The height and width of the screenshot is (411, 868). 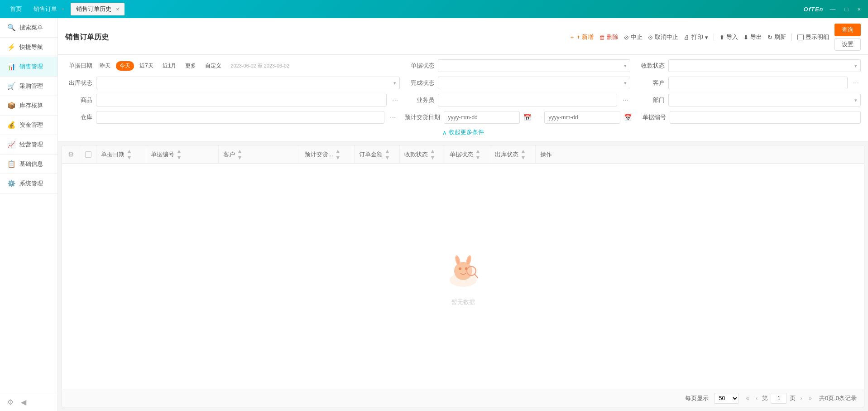 What do you see at coordinates (12, 67) in the screenshot?
I see `sales-icon: 📊` at bounding box center [12, 67].